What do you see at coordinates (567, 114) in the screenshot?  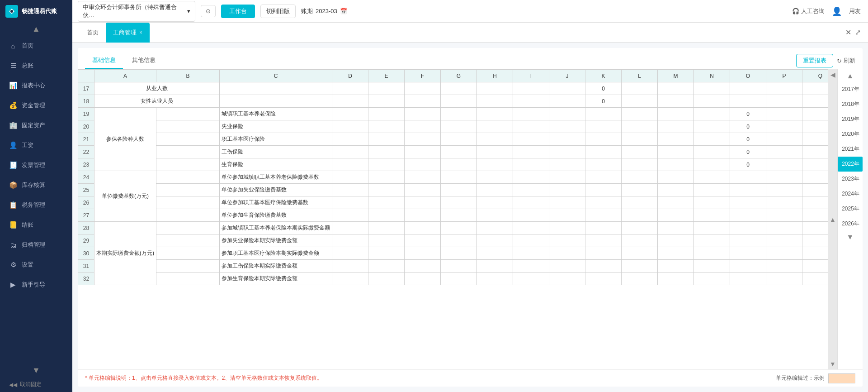 I see `cell-19-j` at bounding box center [567, 114].